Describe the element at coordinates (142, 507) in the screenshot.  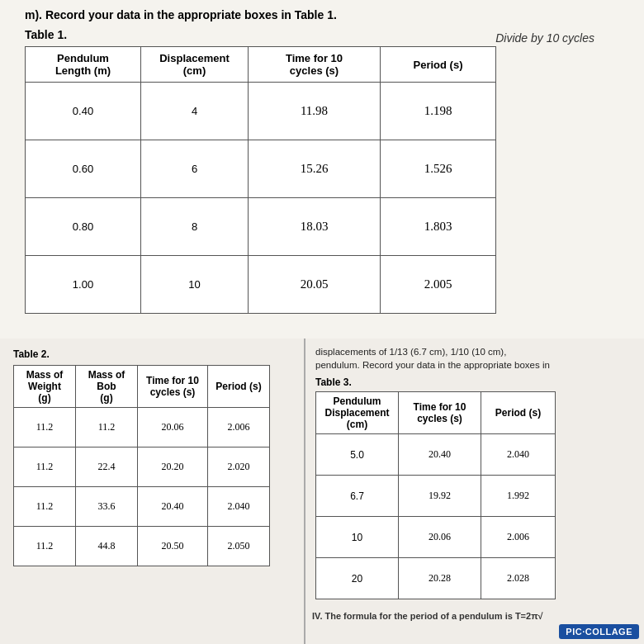
I see `table-row: 11.2 33.6 20.40 2.040` at that location.